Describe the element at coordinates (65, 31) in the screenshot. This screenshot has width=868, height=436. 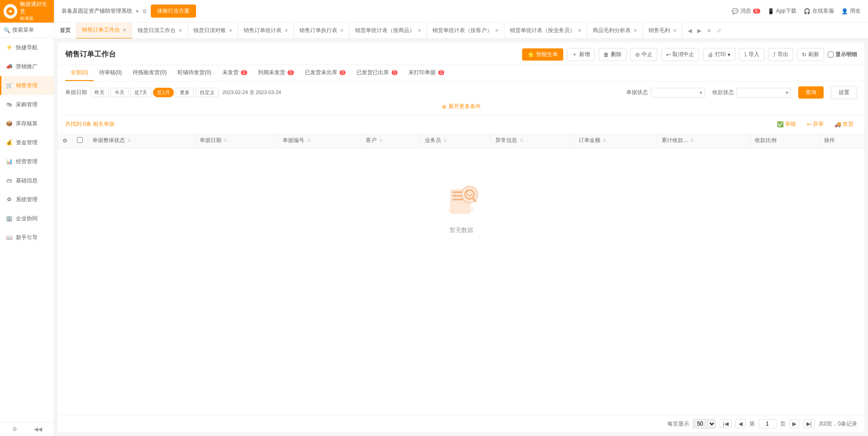
I see `tab-home: 首页` at that location.